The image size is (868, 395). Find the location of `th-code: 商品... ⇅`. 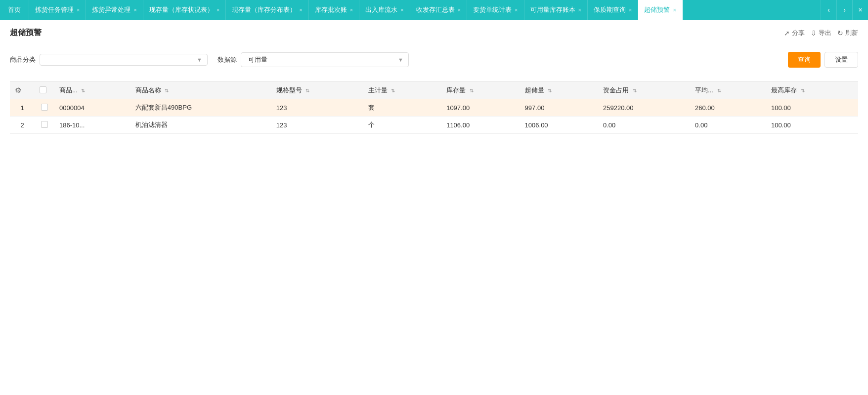

th-code: 商品... ⇅ is located at coordinates (92, 91).